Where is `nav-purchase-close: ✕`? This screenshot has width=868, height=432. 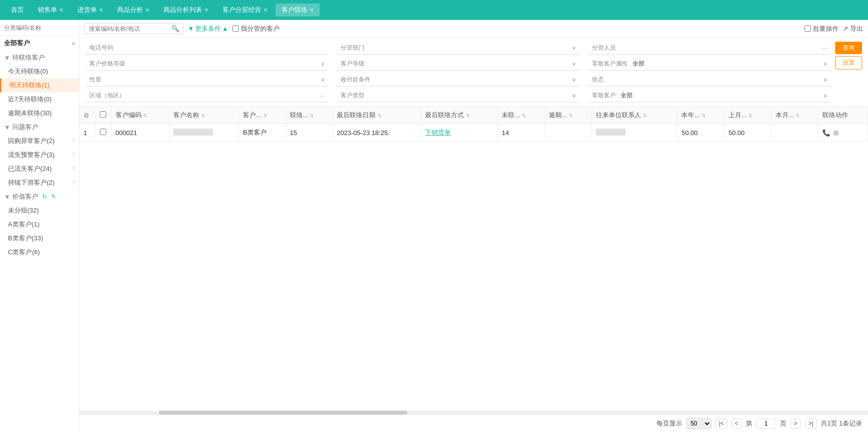
nav-purchase-close: ✕ is located at coordinates (101, 10).